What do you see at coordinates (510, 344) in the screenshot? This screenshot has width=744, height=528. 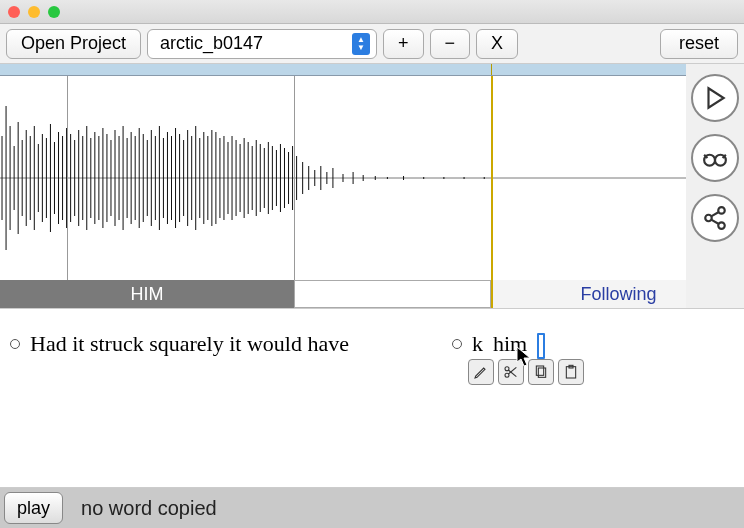 I see `transcript-token: him` at bounding box center [510, 344].